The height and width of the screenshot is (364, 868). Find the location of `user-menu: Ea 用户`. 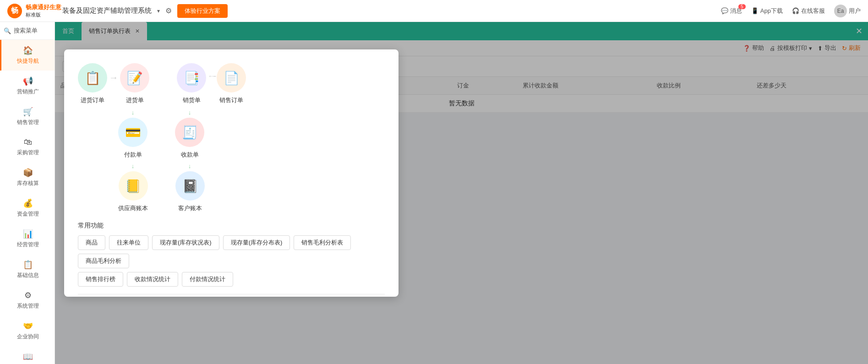

user-menu: Ea 用户 is located at coordinates (847, 11).